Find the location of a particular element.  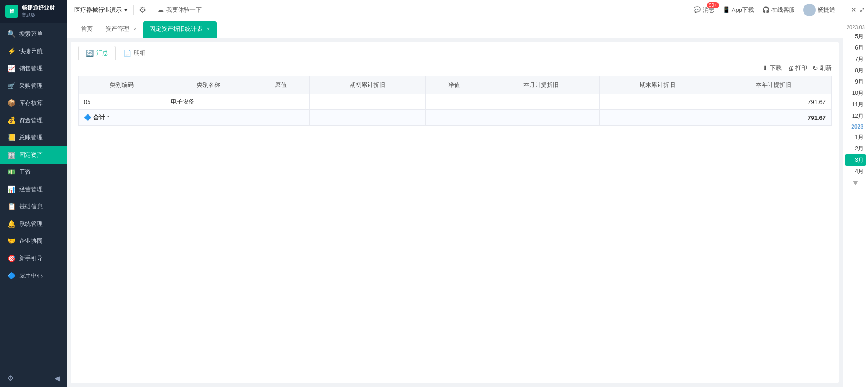

table-toolbar: ⬇ 下载 🖨 打印 ↻ 刷新 is located at coordinates (455, 68).